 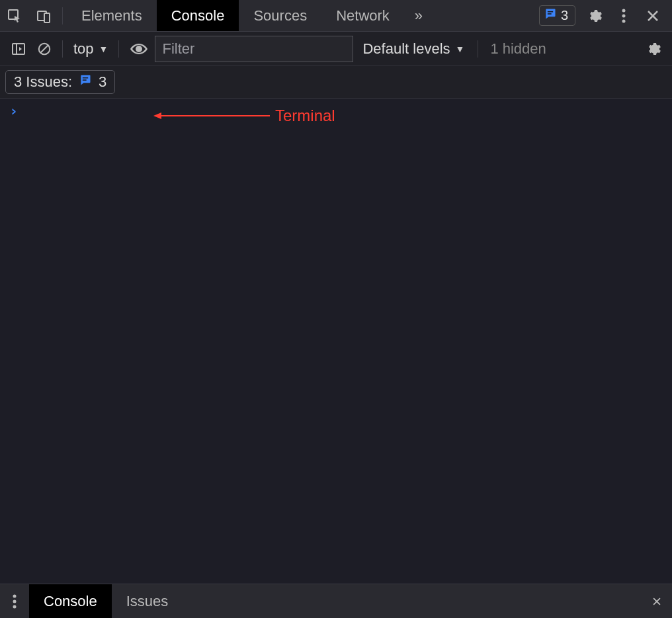 I want to click on tabbar-right: 3, so click(x=606, y=16).